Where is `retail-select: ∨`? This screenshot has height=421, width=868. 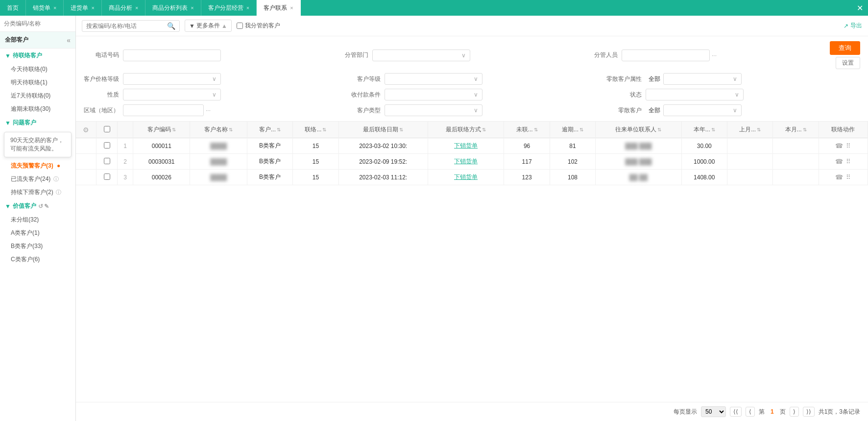
retail-select: ∨ is located at coordinates (702, 110).